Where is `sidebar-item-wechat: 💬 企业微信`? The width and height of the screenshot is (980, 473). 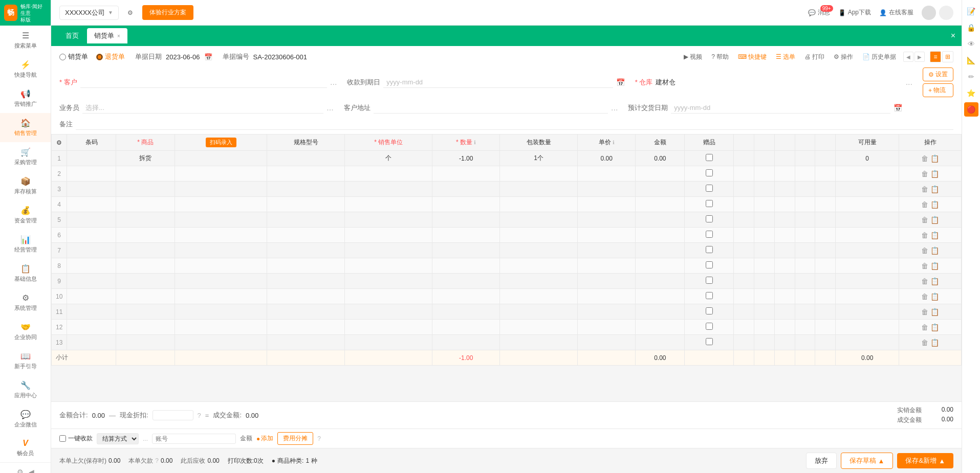
sidebar-item-wechat: 💬 企业微信 is located at coordinates (26, 419).